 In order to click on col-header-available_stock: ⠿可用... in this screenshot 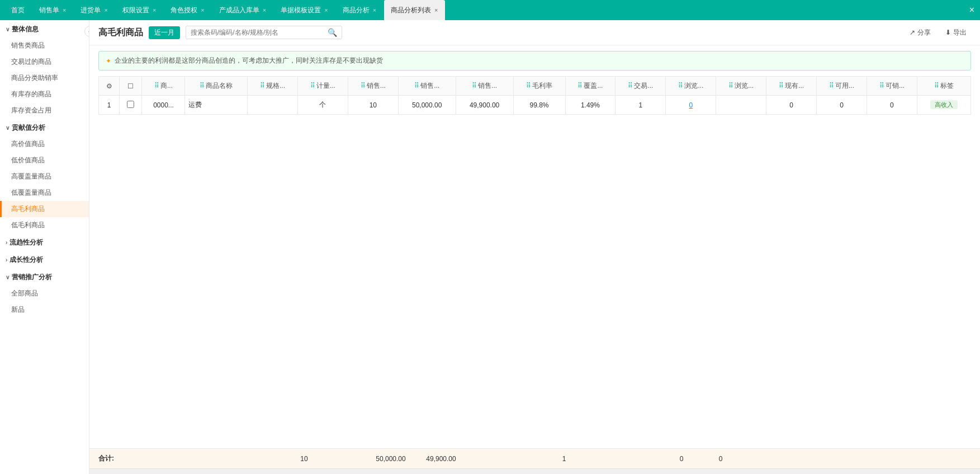, I will do `click(842, 86)`.